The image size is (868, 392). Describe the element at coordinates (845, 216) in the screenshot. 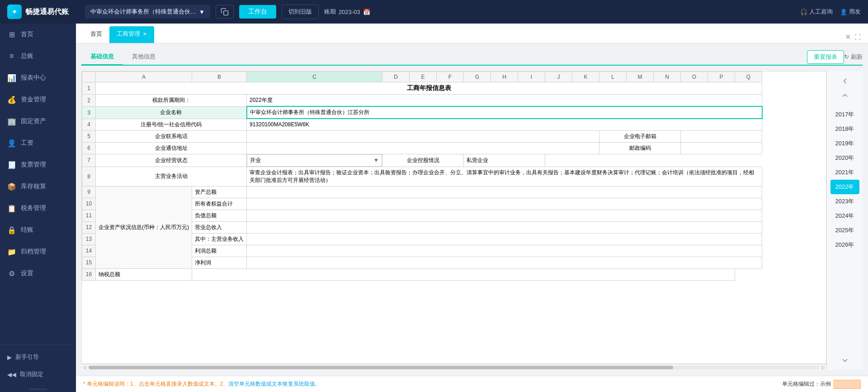

I see `year-item: 2024年` at that location.